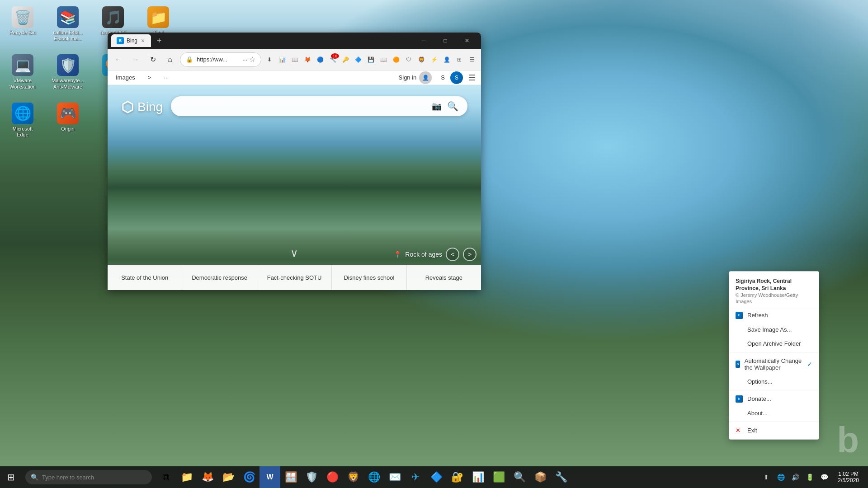 Image resolution: width=868 pixels, height=488 pixels. Describe the element at coordinates (774, 399) in the screenshot. I see `context-menu-donate: b Donate...` at that location.